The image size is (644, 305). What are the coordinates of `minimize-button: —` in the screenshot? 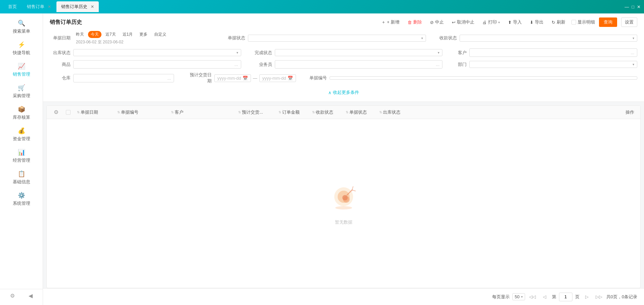 It's located at (627, 7).